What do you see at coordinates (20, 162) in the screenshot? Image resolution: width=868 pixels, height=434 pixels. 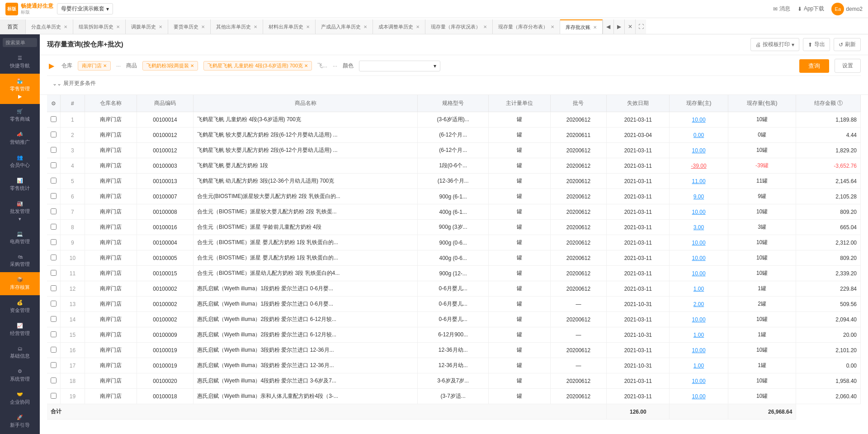 I see `sidebar-item-member: 👥 会员中心` at bounding box center [20, 162].